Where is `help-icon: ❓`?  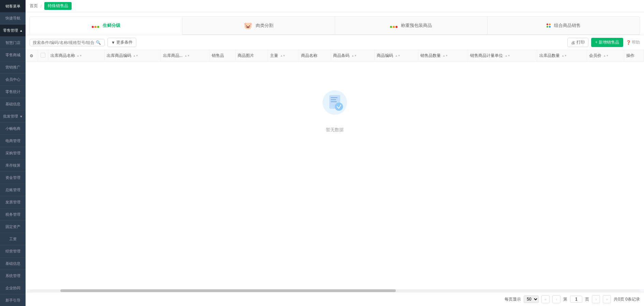 help-icon: ❓ is located at coordinates (629, 43).